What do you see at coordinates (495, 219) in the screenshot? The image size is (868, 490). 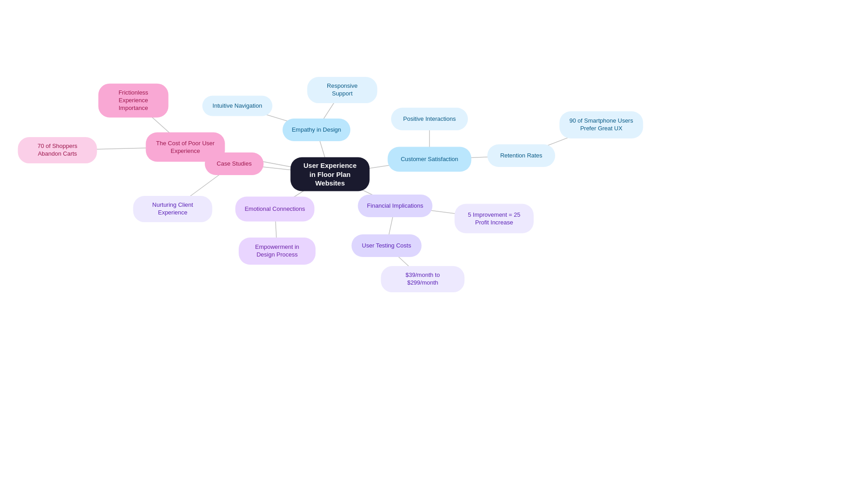 I see `node-improvement: 5 Improvement = 25 Profit Increase` at bounding box center [495, 219].